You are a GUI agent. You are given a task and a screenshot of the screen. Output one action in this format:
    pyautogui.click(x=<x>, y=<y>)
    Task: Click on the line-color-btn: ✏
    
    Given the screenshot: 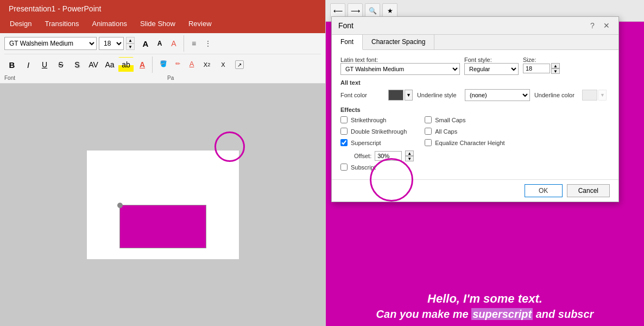 What is the action you would take?
    pyautogui.click(x=178, y=64)
    